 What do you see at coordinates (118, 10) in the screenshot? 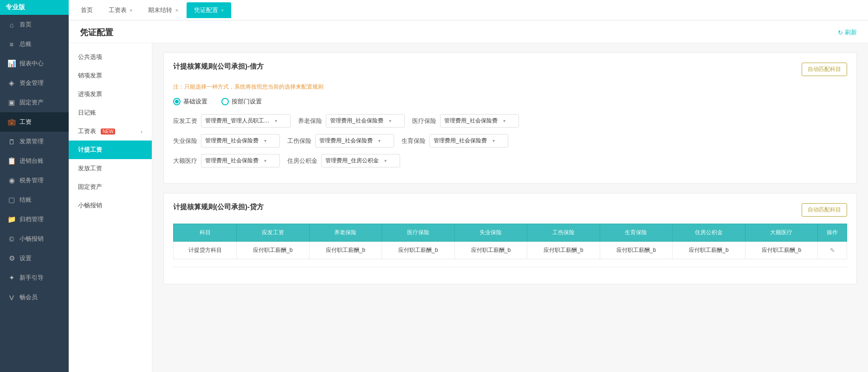
I see `tab-salary-table-label: 工资表` at bounding box center [118, 10].